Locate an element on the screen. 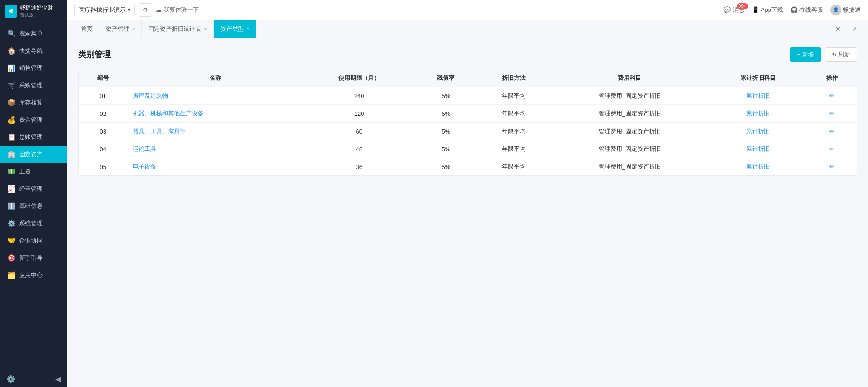  col-header-name: 名称 is located at coordinates (215, 78).